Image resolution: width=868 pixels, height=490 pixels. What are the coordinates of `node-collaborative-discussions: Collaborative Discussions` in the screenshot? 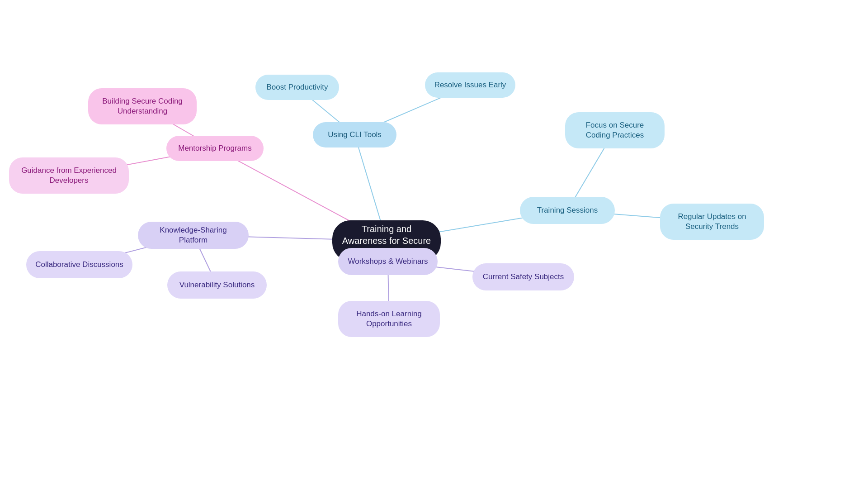 It's located at (80, 265).